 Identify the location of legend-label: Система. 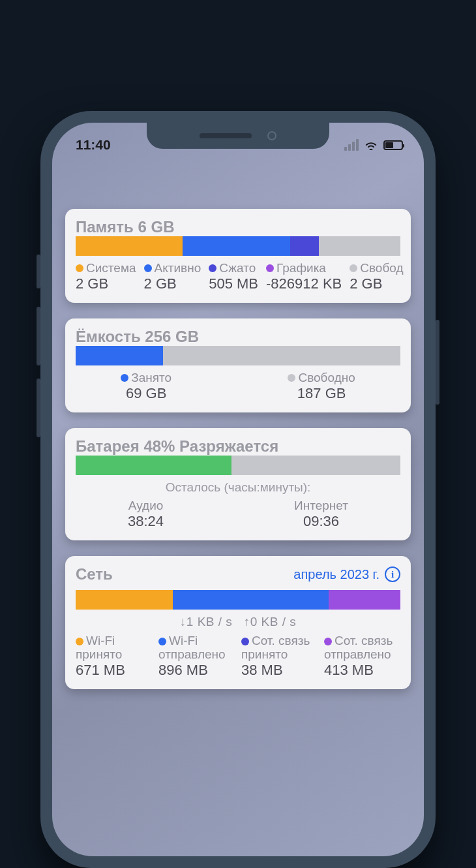
(111, 268).